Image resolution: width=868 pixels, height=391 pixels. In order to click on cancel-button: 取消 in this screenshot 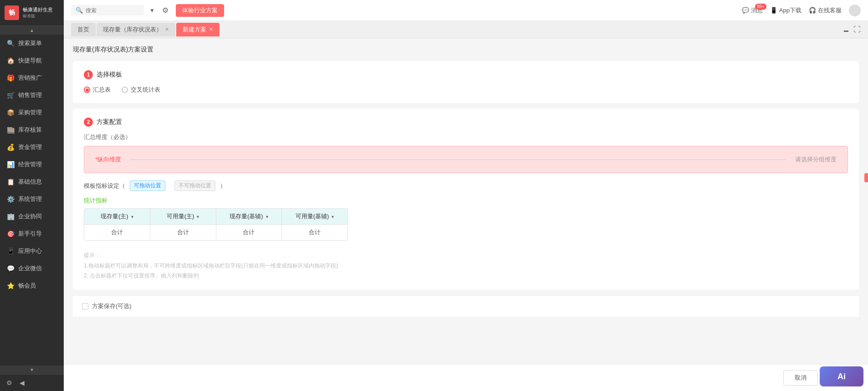, I will do `click(801, 378)`.